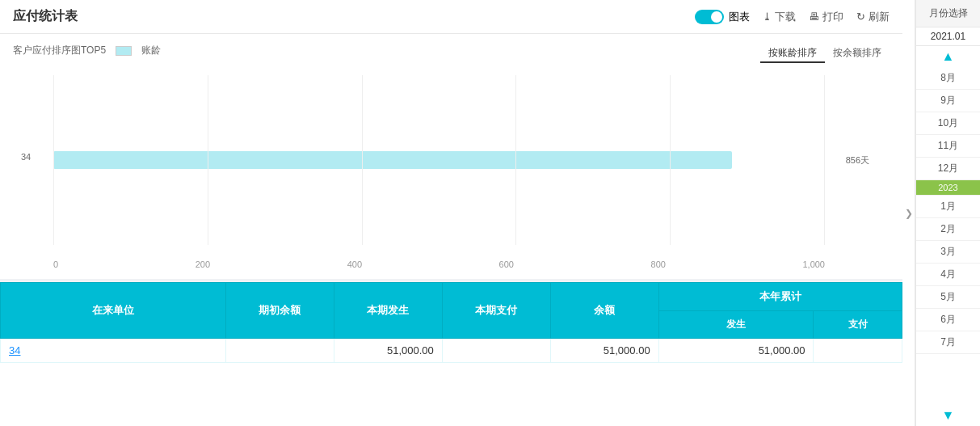 The width and height of the screenshot is (980, 426). What do you see at coordinates (948, 14) in the screenshot?
I see `sidebar-header: 月份选择` at bounding box center [948, 14].